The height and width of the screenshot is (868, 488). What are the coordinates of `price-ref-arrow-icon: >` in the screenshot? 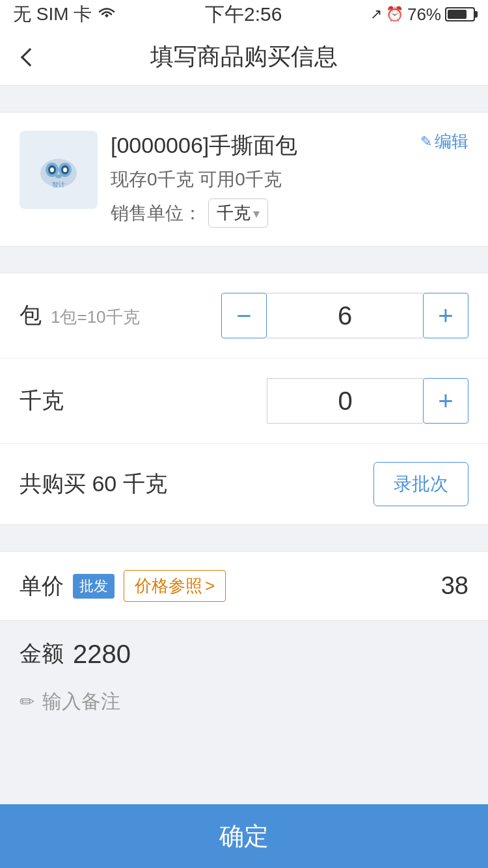 It's located at (210, 586).